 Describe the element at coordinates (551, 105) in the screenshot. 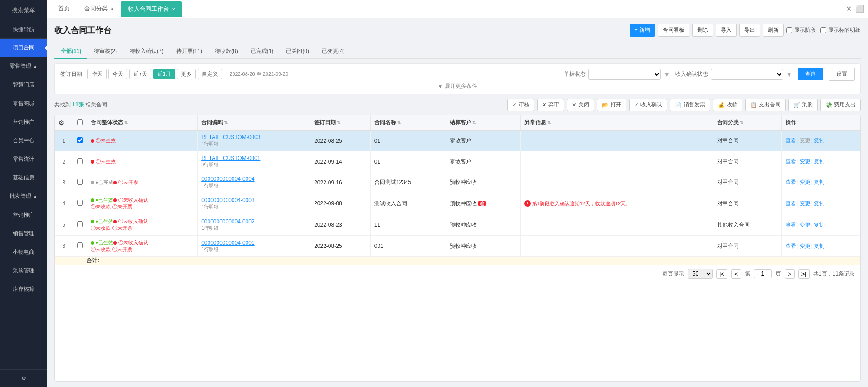

I see `abandon-action-btn: ✗弃审` at that location.